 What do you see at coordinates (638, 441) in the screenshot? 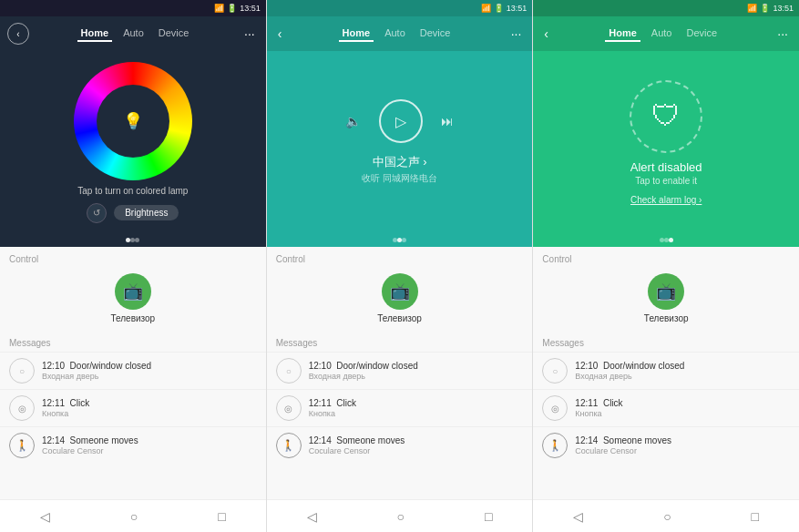
I see `msg-text: Someone moves` at bounding box center [638, 441].